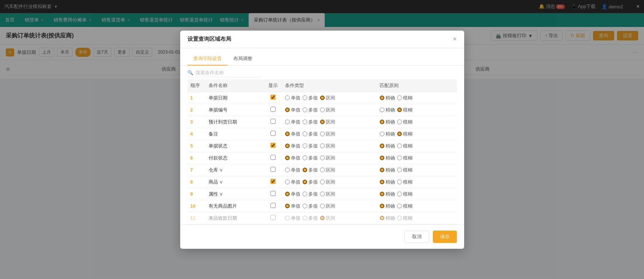 Image resolution: width=644 pixels, height=279 pixels. What do you see at coordinates (243, 59) in the screenshot?
I see `modal-tab-layout: 布局调整` at bounding box center [243, 59].